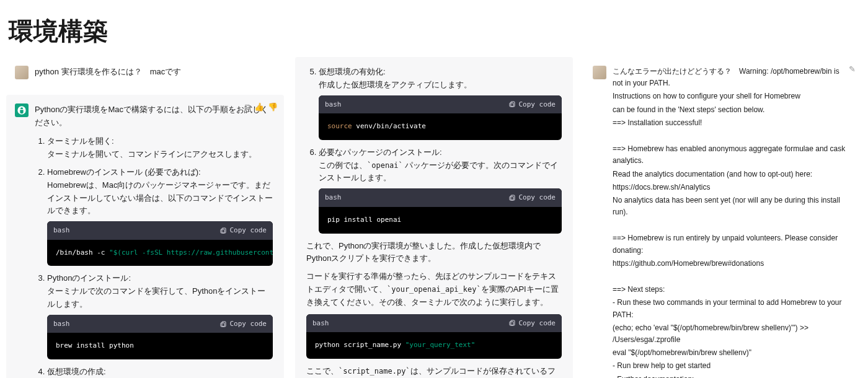 The height and width of the screenshot is (378, 868). What do you see at coordinates (145, 73) in the screenshot?
I see `user-message: python 実行環境を作るには？ macです` at bounding box center [145, 73].